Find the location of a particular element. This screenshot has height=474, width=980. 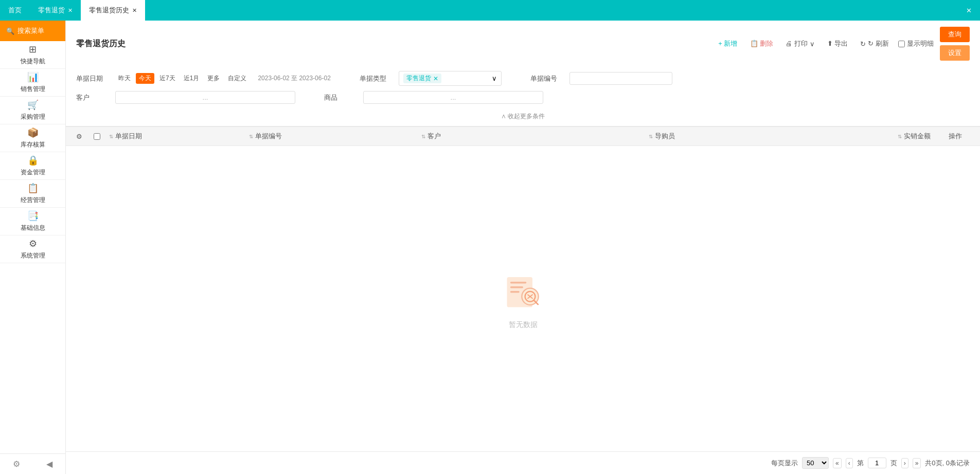

search-icon: 🔍 is located at coordinates (10, 31).